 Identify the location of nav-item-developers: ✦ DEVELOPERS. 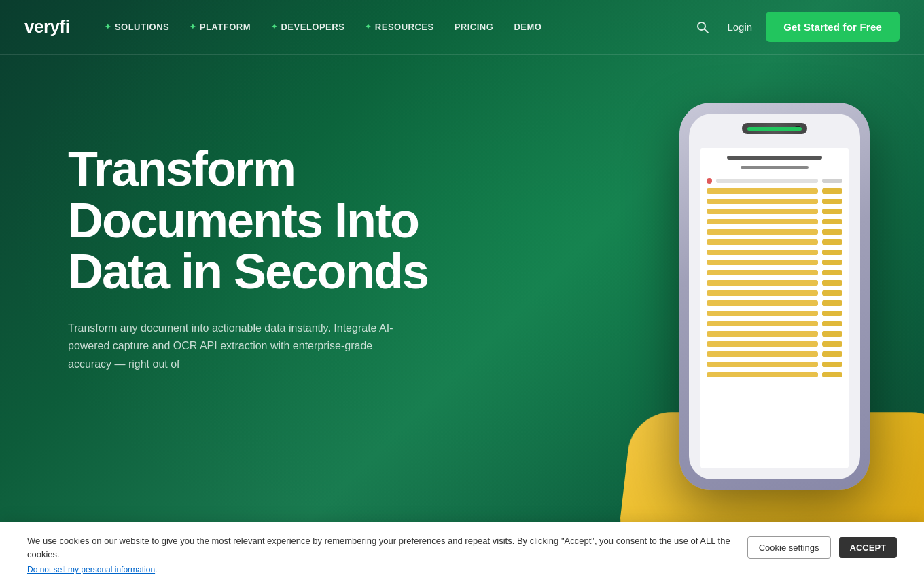
(308, 27).